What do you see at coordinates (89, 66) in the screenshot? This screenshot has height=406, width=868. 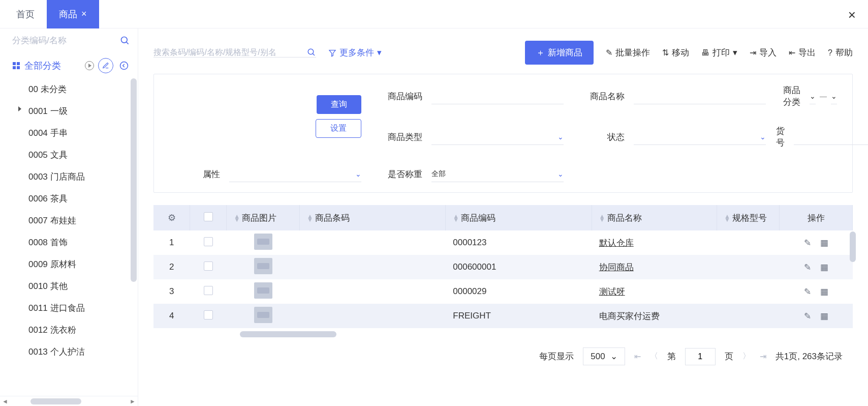 I see `play-icon` at bounding box center [89, 66].